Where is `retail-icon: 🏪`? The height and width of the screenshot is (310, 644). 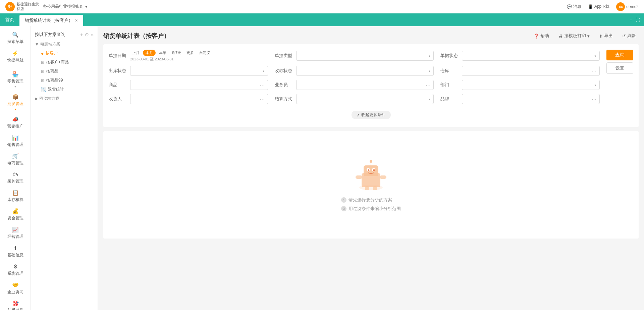
retail-icon: 🏪 is located at coordinates (15, 74).